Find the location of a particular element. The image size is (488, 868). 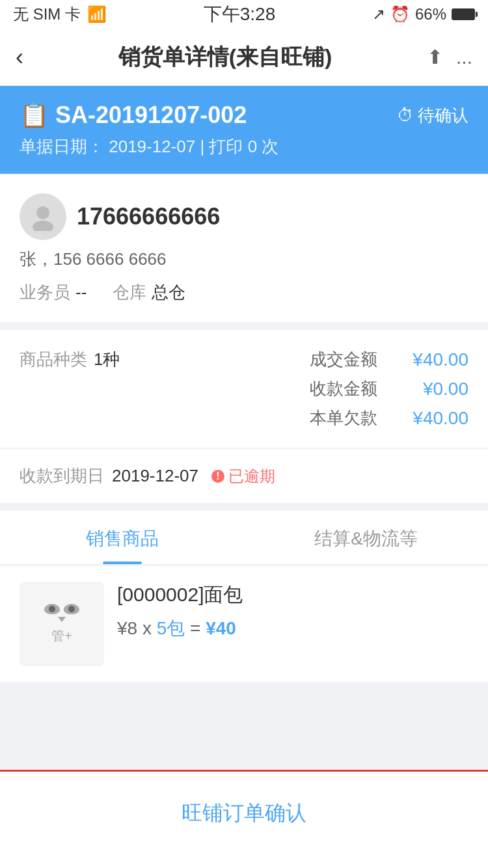

warehouse-info: 仓库 总仓 is located at coordinates (149, 293).